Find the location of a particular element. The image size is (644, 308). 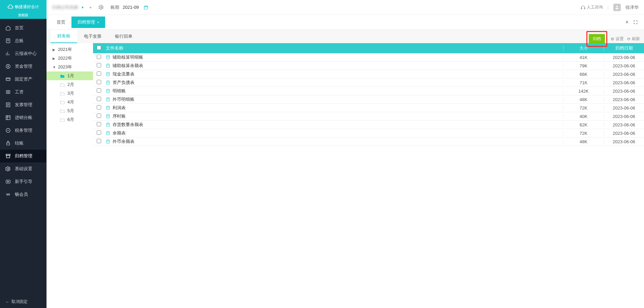

nav-purchase-sale: 进销台账 is located at coordinates (23, 118).